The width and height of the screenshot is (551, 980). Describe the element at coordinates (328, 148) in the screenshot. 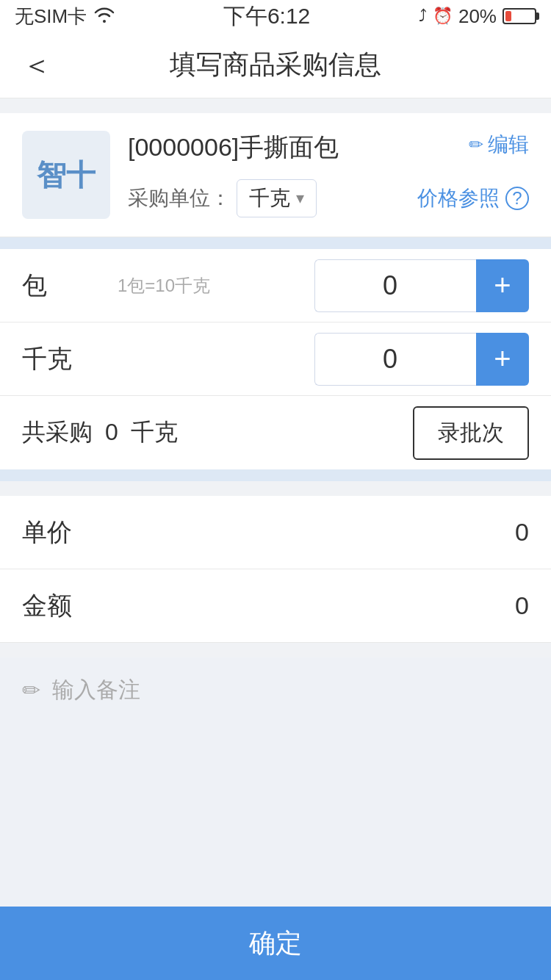

I see `product-name-row: [0000006]手撕面包 ✏ 编辑` at that location.